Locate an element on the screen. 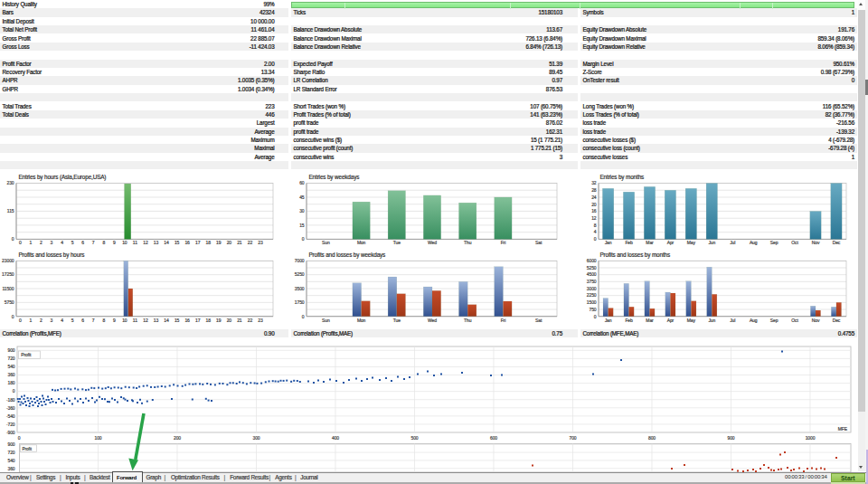  svg-text: 2 is located at coordinates (42, 242).